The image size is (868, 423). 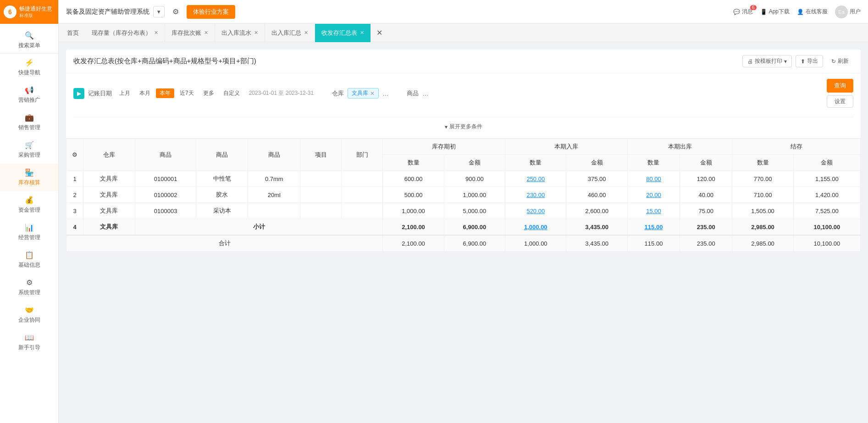 What do you see at coordinates (176, 12) in the screenshot?
I see `settings-button: ⚙` at bounding box center [176, 12].